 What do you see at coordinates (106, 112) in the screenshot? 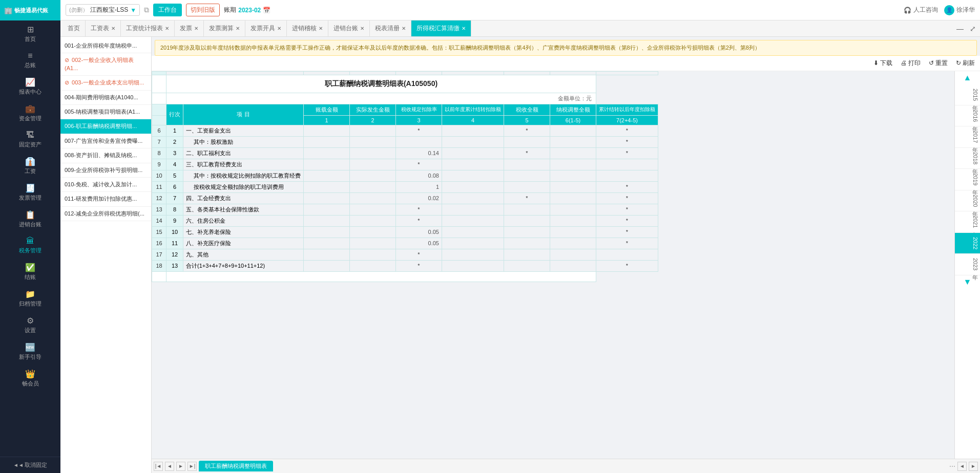
I see `file-item-005: 005-纳税调整项目明细表(A1...` at bounding box center [106, 112].